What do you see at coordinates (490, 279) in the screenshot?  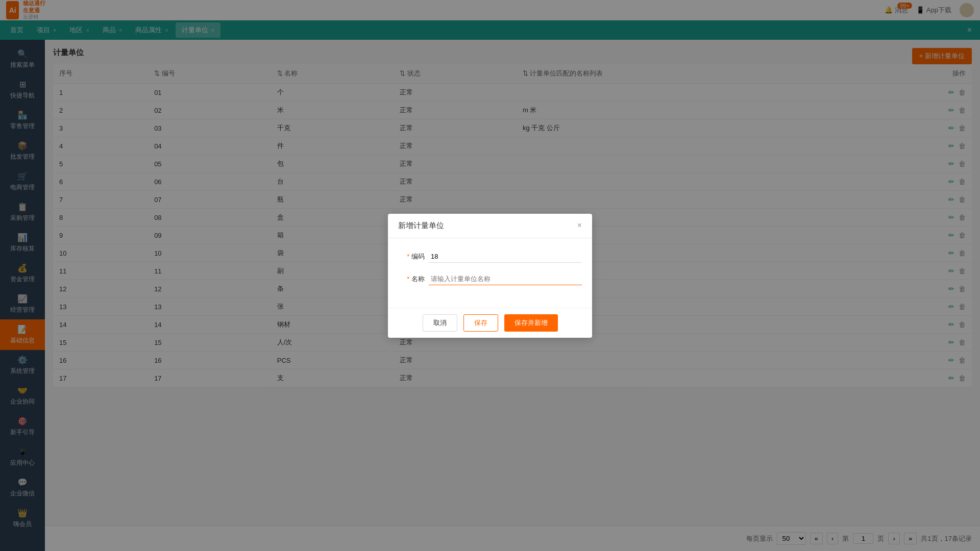 I see `form-row-name: 名称` at bounding box center [490, 279].